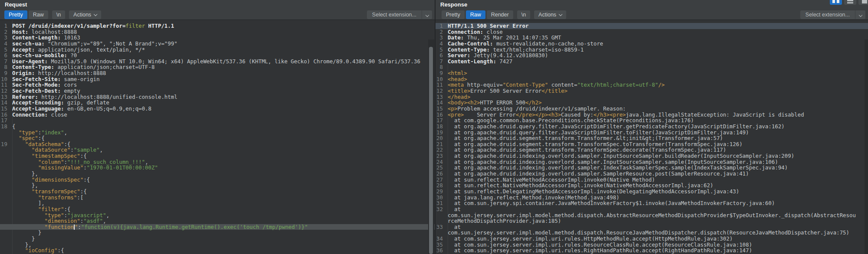  What do you see at coordinates (652, 180) in the screenshot?
I see `code-row: 27 at sun.reflect.NativeMethodAccessorIm…` at bounding box center [652, 180].